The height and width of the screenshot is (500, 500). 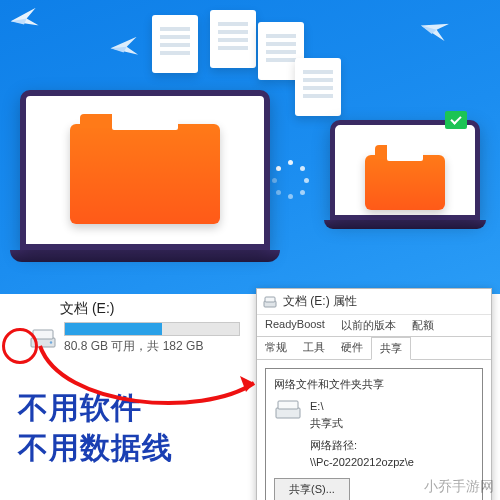 What do you see at coordinates (276, 348) in the screenshot?
I see `tab-general: 常规` at bounding box center [276, 348].